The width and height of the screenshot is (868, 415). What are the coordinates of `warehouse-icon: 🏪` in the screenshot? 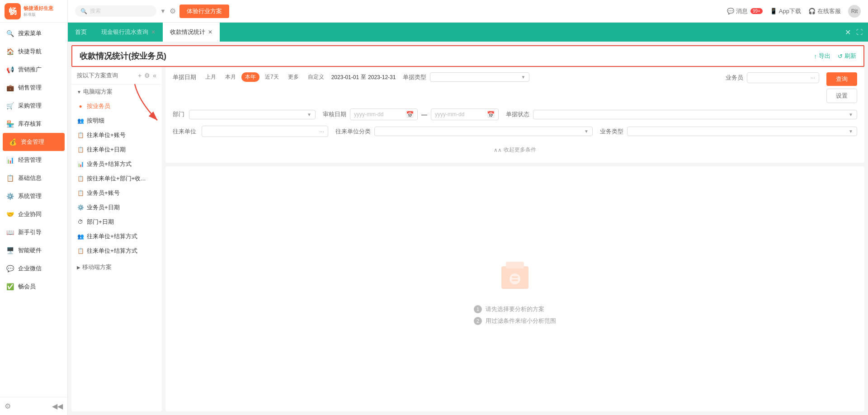 It's located at (10, 124).